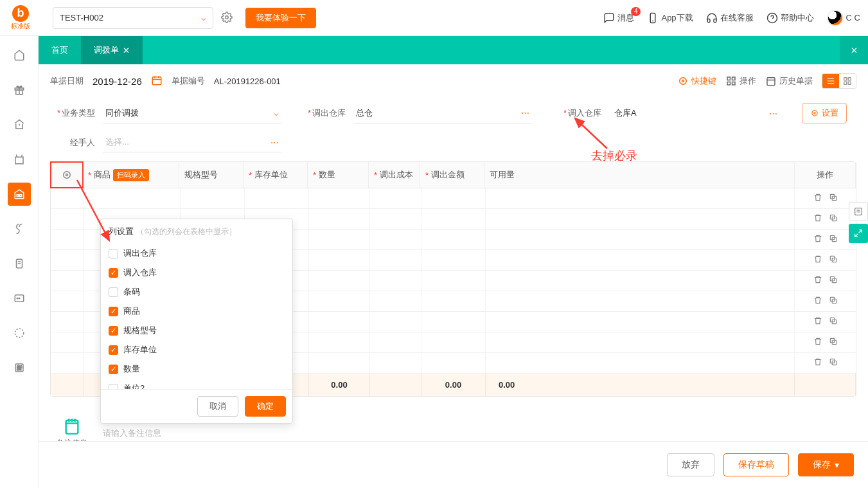 The height and width of the screenshot is (488, 868). I want to click on help-label: 帮助中心, so click(797, 18).